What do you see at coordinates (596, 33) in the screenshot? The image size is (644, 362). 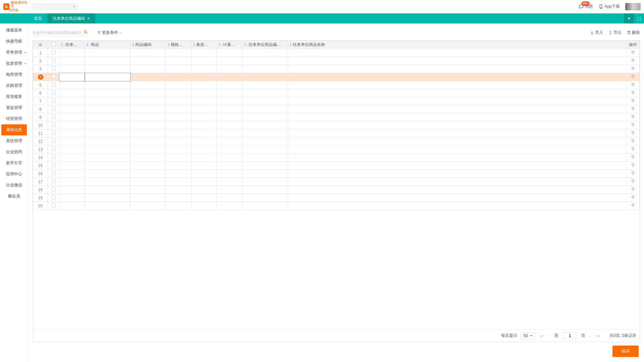 I see `import-button: 导入` at bounding box center [596, 33].